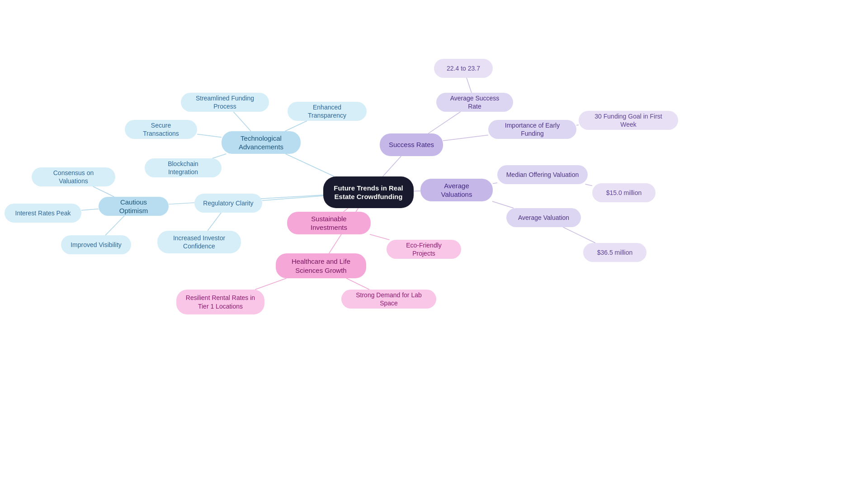  Describe the element at coordinates (543, 218) in the screenshot. I see `node-avg-valuation: Average Valuation` at that location.